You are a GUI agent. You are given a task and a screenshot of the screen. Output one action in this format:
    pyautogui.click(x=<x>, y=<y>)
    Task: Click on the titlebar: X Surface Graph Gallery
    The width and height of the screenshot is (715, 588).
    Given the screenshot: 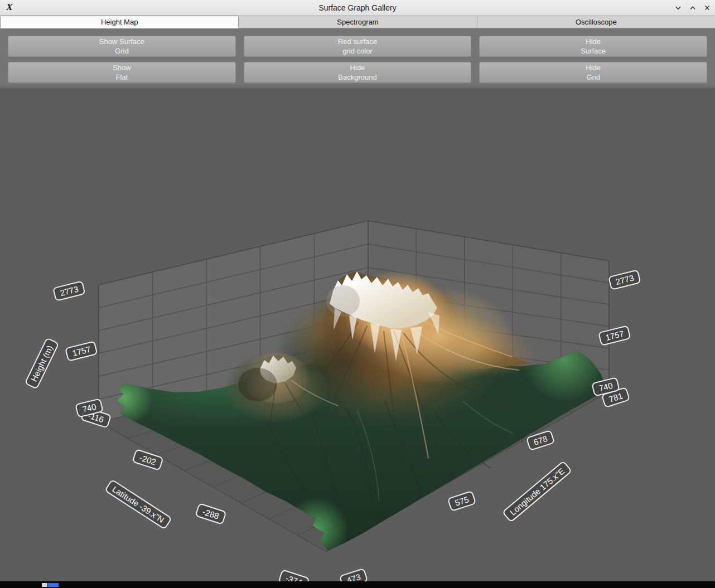 What is the action you would take?
    pyautogui.click(x=358, y=8)
    